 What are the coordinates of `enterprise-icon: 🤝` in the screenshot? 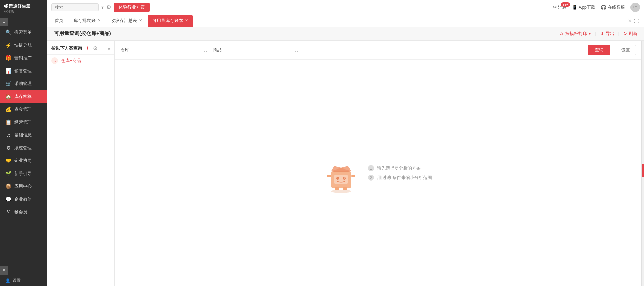 It's located at (8, 161).